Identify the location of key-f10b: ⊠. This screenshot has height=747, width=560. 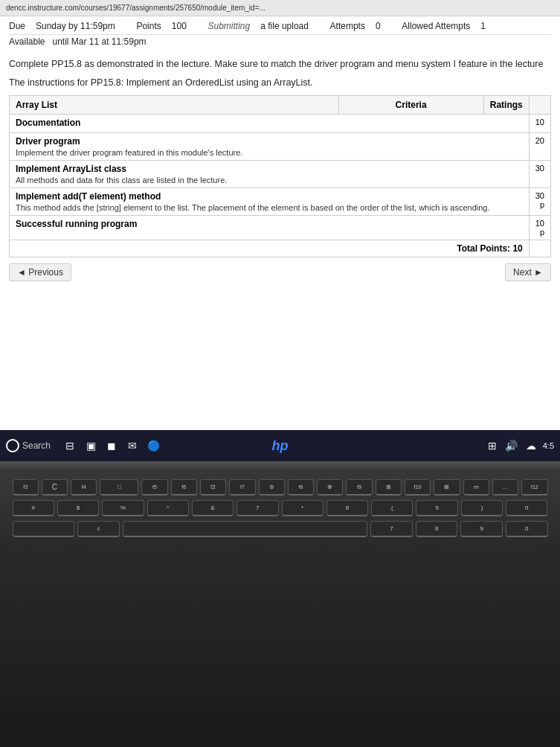
(446, 487).